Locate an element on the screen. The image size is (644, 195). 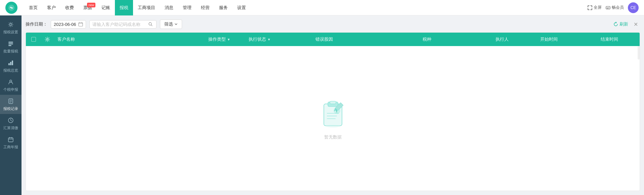
th-executor: 执行人 is located at coordinates (502, 39).